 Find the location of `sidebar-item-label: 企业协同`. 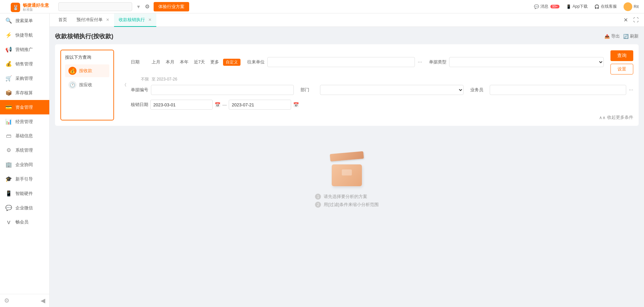

sidebar-item-label: 企业协同 is located at coordinates (24, 165).